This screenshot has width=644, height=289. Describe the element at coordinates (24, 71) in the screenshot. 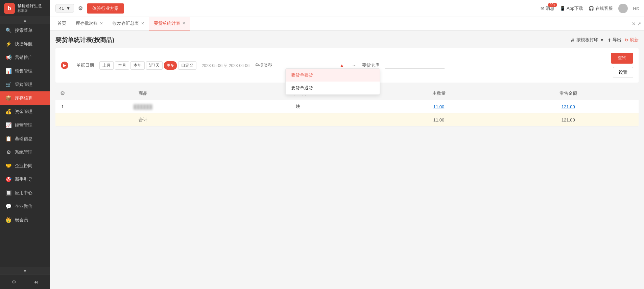

I see `sidebar-item-label: 销售管理` at that location.